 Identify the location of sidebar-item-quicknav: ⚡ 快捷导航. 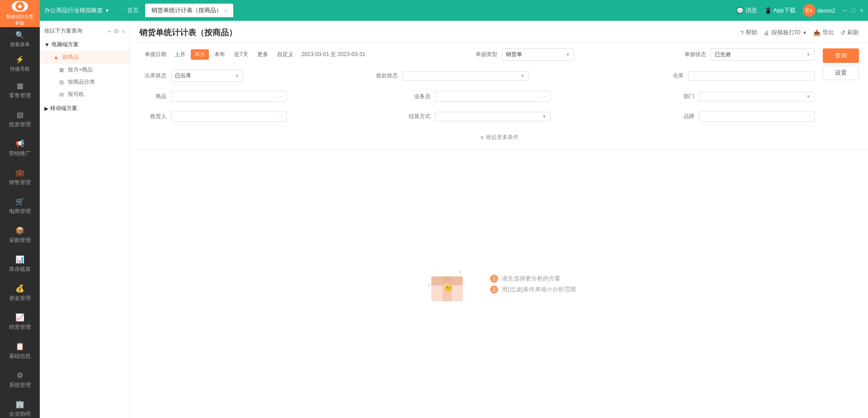
(20, 64).